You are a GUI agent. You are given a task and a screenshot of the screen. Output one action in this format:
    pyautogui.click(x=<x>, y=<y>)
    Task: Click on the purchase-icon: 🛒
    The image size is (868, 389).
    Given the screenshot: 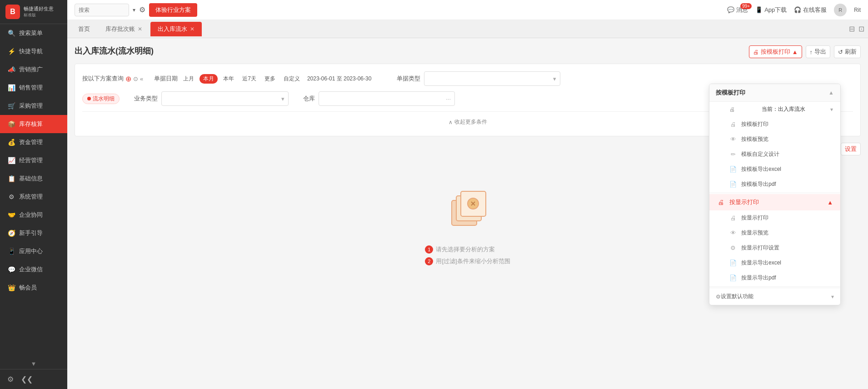 What is the action you would take?
    pyautogui.click(x=11, y=106)
    